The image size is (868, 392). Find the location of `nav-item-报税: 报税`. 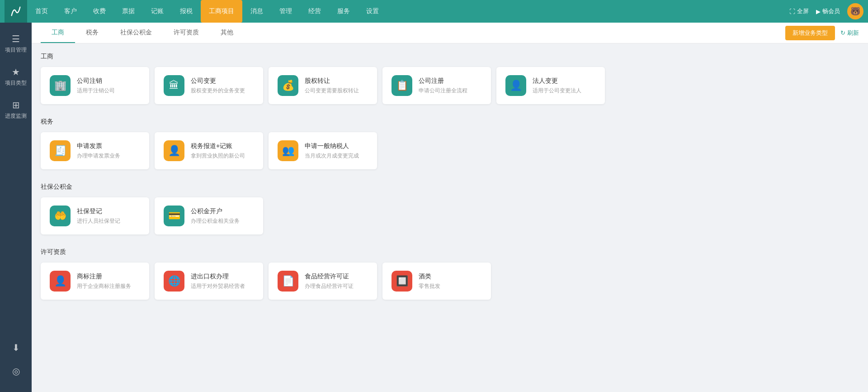

nav-item-报税: 报税 is located at coordinates (186, 11).